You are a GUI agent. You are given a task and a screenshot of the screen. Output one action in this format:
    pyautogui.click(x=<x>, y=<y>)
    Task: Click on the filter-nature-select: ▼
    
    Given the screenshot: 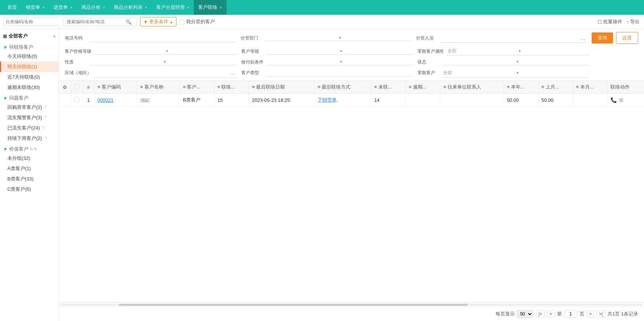 What is the action you would take?
    pyautogui.click(x=163, y=62)
    